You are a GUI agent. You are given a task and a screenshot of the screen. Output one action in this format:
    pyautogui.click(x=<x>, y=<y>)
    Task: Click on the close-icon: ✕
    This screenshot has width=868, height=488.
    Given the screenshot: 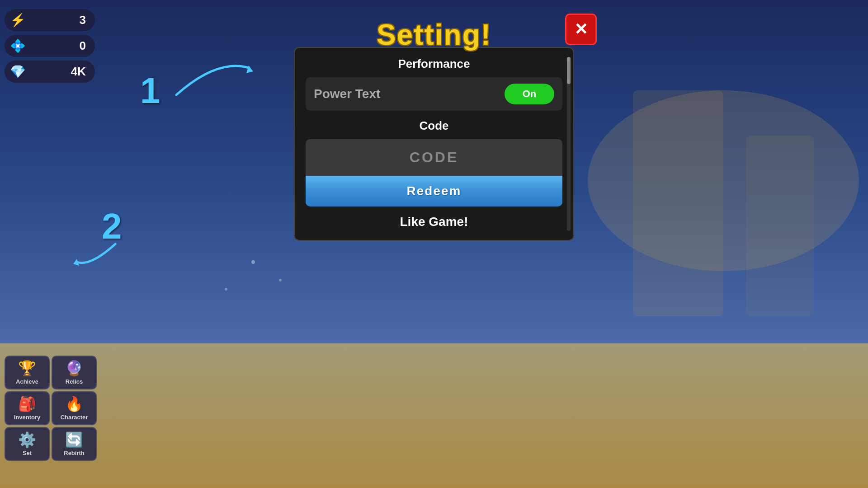 What is the action you would take?
    pyautogui.click(x=581, y=29)
    